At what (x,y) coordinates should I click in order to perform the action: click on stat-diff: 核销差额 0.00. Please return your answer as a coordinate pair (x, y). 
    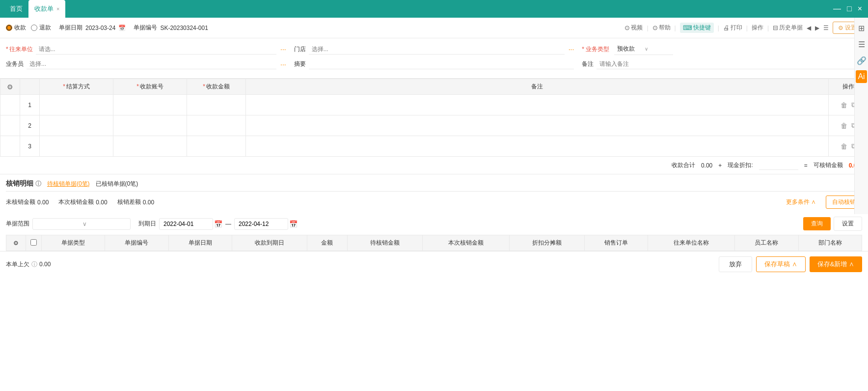
    Looking at the image, I should click on (136, 202).